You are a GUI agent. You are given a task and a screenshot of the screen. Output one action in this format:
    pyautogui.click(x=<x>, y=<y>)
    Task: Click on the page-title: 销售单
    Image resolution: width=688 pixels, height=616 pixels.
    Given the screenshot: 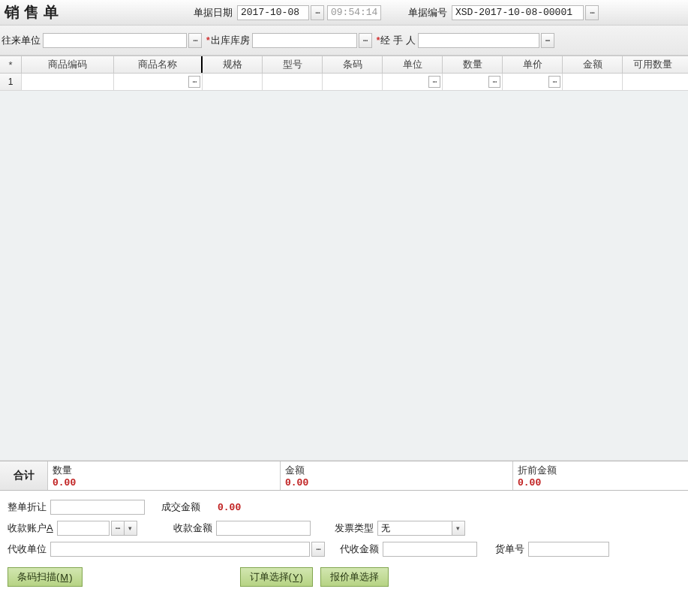 What is the action you would take?
    pyautogui.click(x=34, y=12)
    